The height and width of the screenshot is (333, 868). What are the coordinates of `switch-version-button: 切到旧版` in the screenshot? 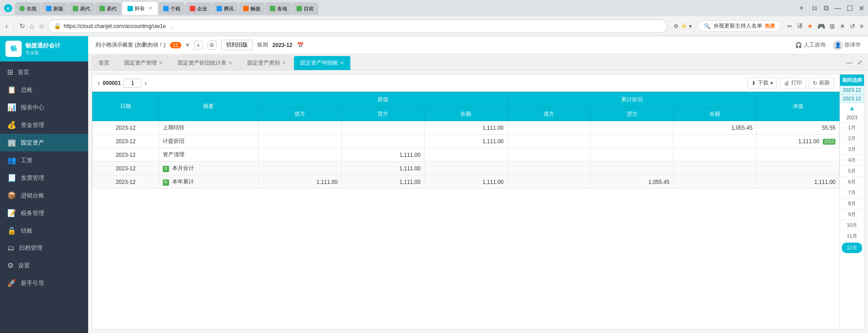 It's located at (237, 45).